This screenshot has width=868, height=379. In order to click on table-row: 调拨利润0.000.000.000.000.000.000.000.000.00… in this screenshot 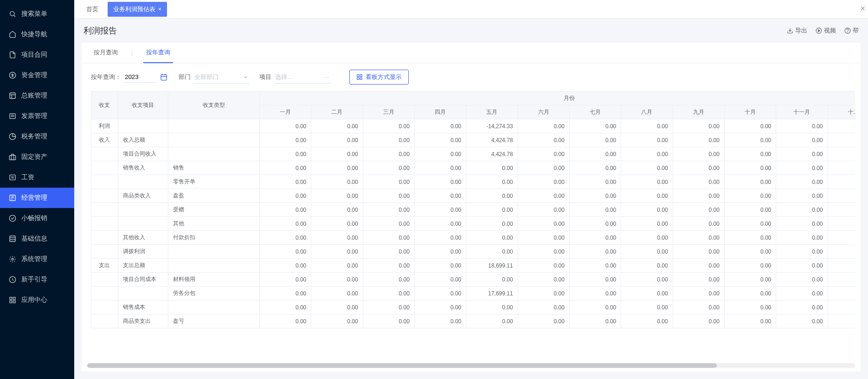, I will do `click(473, 252)`.